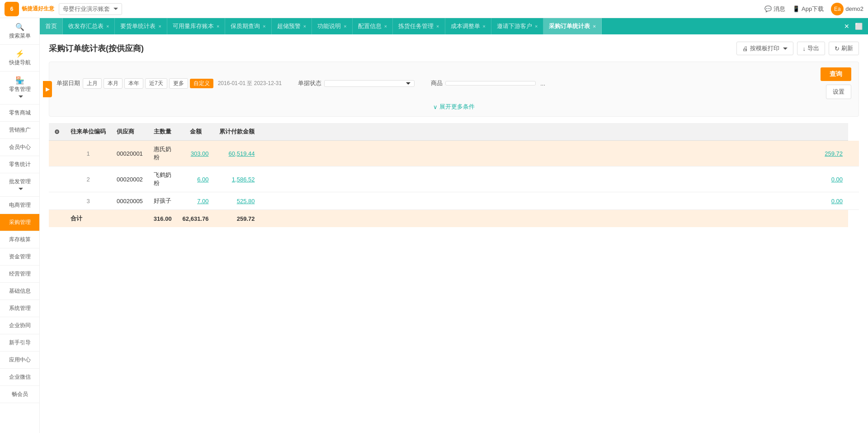 This screenshot has width=868, height=433. What do you see at coordinates (20, 185) in the screenshot?
I see `sidebar-item-wholesale-mgmt: 批发管理` at bounding box center [20, 185].